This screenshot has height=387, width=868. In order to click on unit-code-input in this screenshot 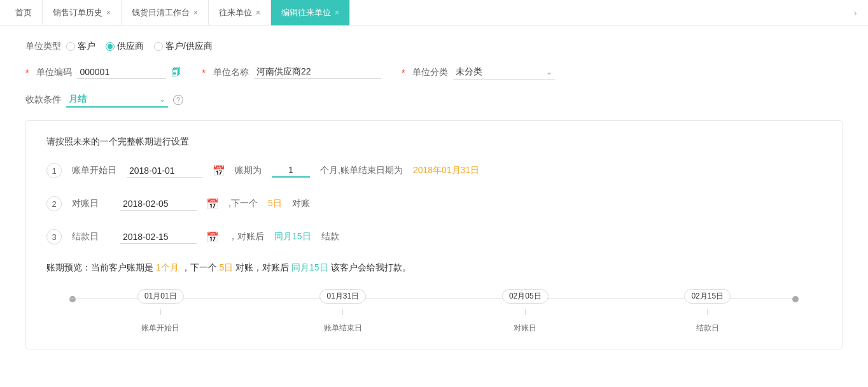, I will do `click(122, 73)`.